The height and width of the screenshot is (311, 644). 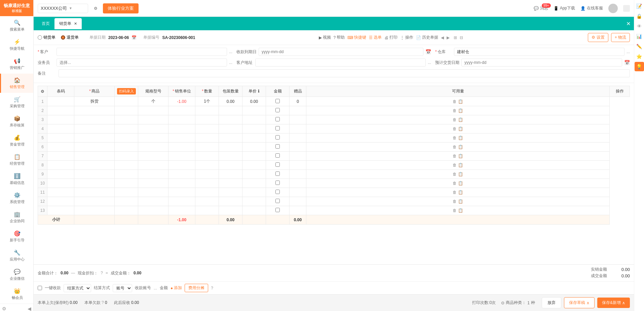 What do you see at coordinates (391, 38) in the screenshot?
I see `print-btn: 🖨 打印` at bounding box center [391, 38].